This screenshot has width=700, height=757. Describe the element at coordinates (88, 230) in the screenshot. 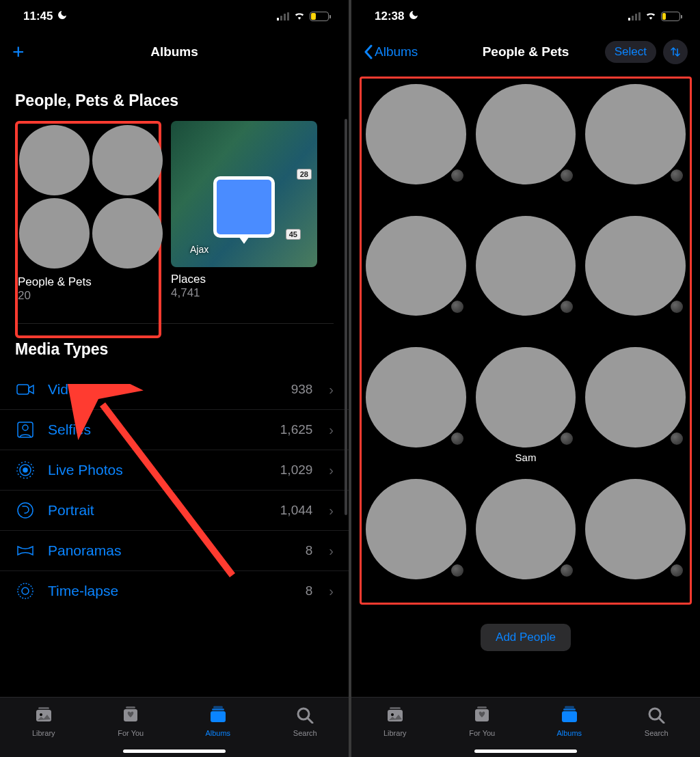

I see `people-pets-album: People & Pets 20` at that location.